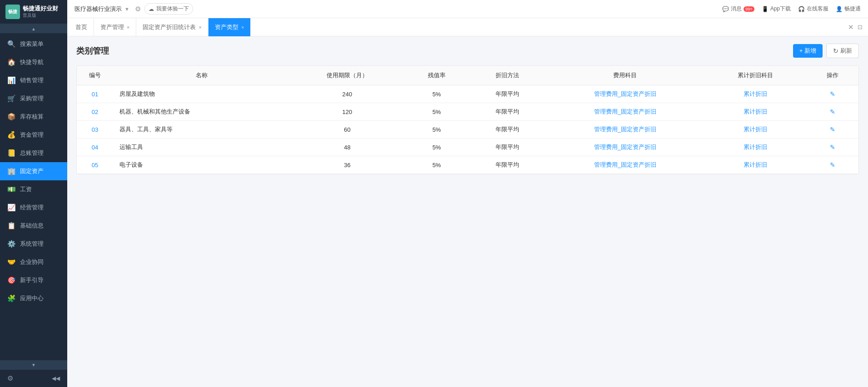 The height and width of the screenshot is (387, 868). What do you see at coordinates (11, 189) in the screenshot?
I see `nav-icon-salary: 💵` at bounding box center [11, 189].